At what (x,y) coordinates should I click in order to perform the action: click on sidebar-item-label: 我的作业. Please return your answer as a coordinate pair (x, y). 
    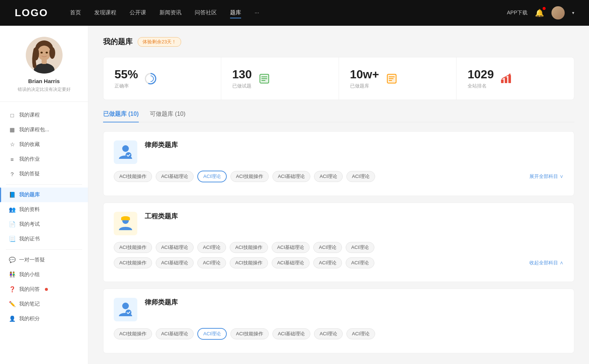
    Looking at the image, I should click on (29, 159).